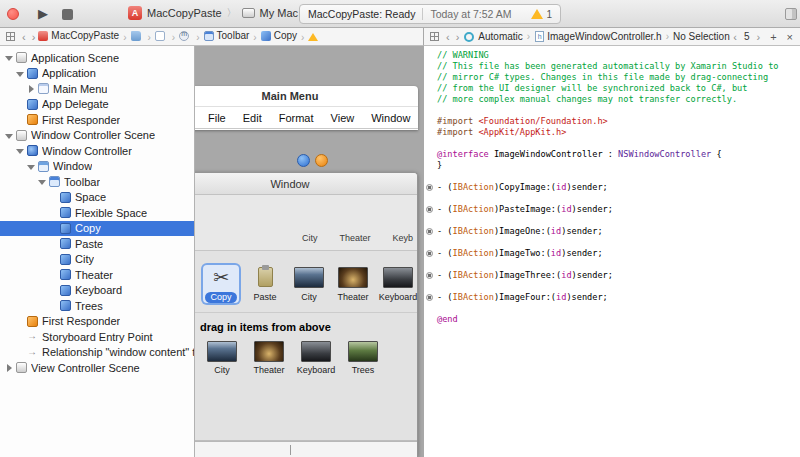 This screenshot has height=457, width=800. What do you see at coordinates (402, 238) in the screenshot?
I see `toolbar-preview-label-keyb: Keyb` at bounding box center [402, 238].